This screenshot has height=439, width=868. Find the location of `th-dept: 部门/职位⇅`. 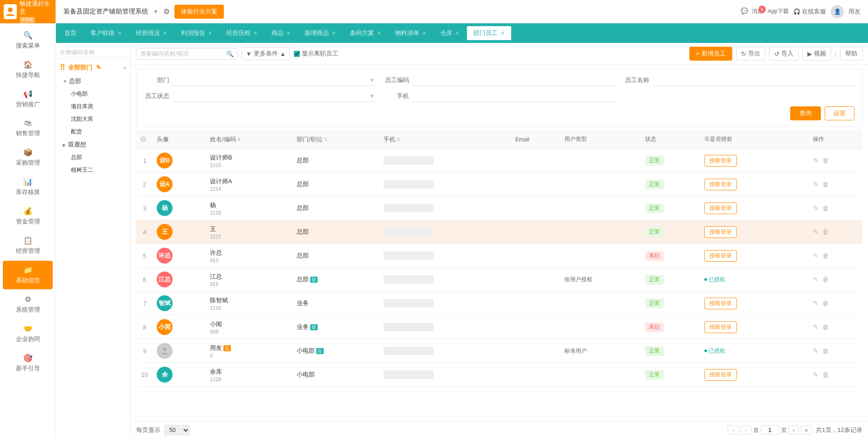

th-dept: 部门/职位⇅ is located at coordinates (336, 139).